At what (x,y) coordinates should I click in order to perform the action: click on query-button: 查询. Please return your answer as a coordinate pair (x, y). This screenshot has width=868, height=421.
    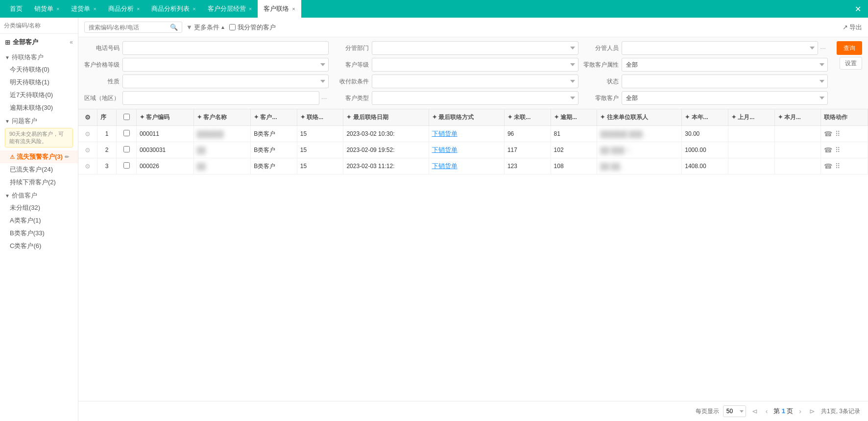
    Looking at the image, I should click on (849, 48).